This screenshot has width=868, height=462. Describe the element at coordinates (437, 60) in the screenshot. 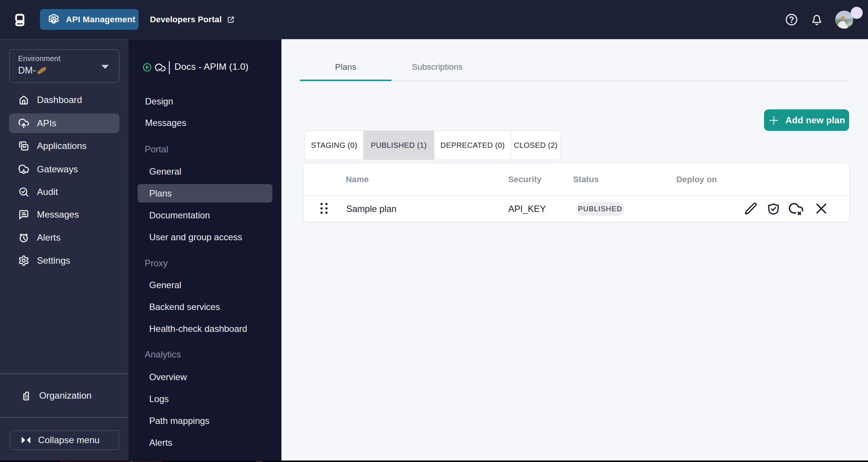

I see `tab-subscriptions: Subscriptions` at that location.